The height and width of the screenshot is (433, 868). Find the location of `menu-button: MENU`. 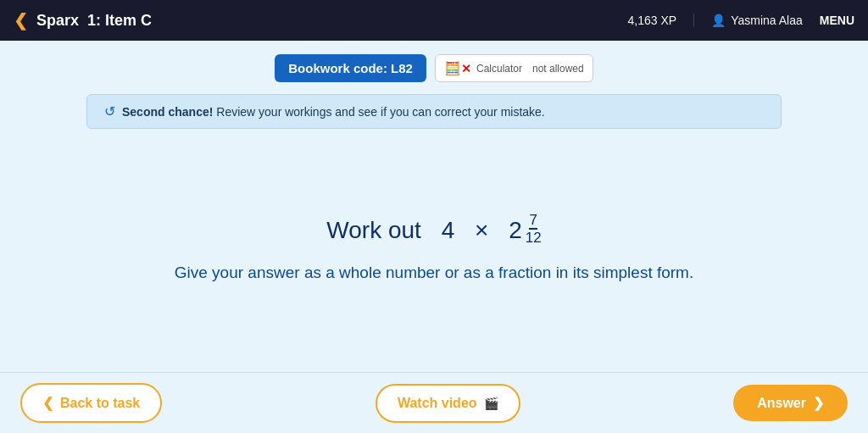

menu-button: MENU is located at coordinates (837, 20).